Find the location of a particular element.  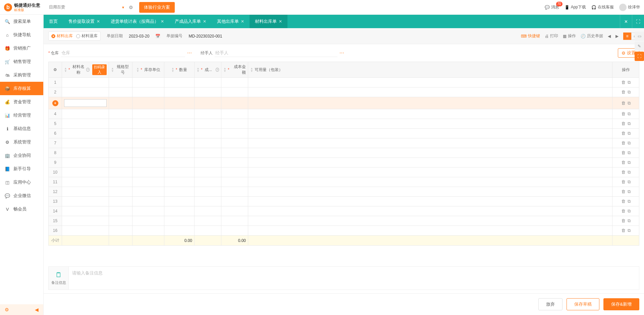

table-row: 5🗑⧉ is located at coordinates (344, 124).